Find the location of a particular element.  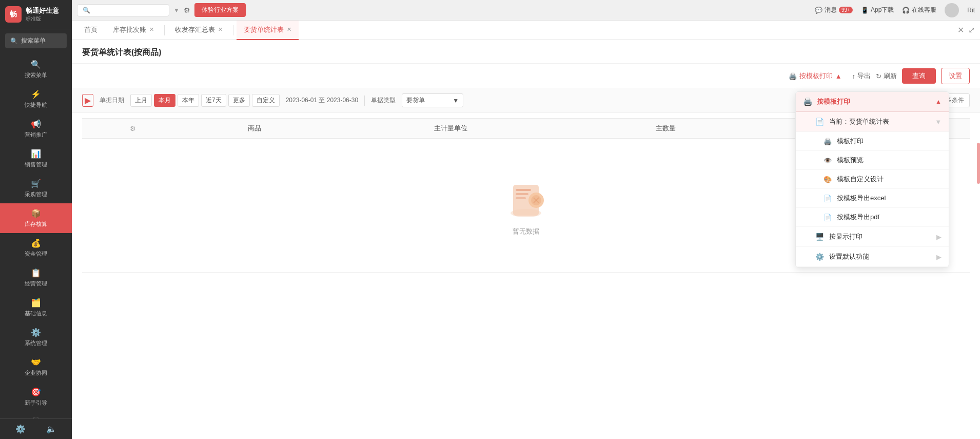

topbar-gear-icon: ⚙ is located at coordinates (187, 10).